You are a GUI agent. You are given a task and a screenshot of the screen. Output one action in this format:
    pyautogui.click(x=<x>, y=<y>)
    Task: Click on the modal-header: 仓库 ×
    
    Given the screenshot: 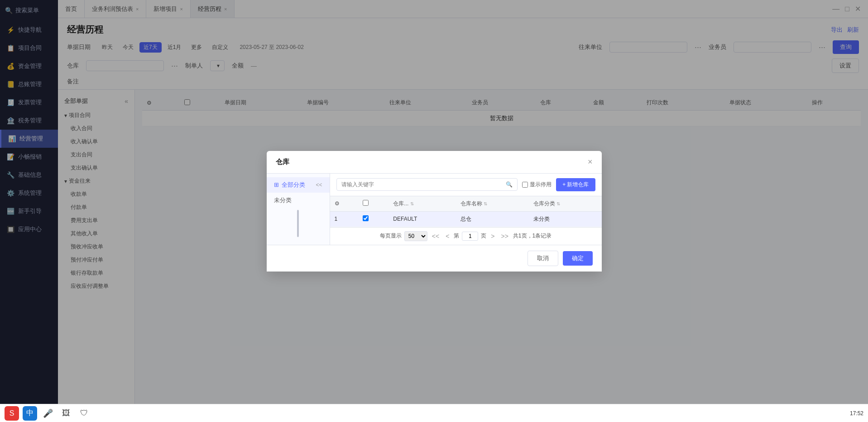 What is the action you would take?
    pyautogui.click(x=434, y=162)
    